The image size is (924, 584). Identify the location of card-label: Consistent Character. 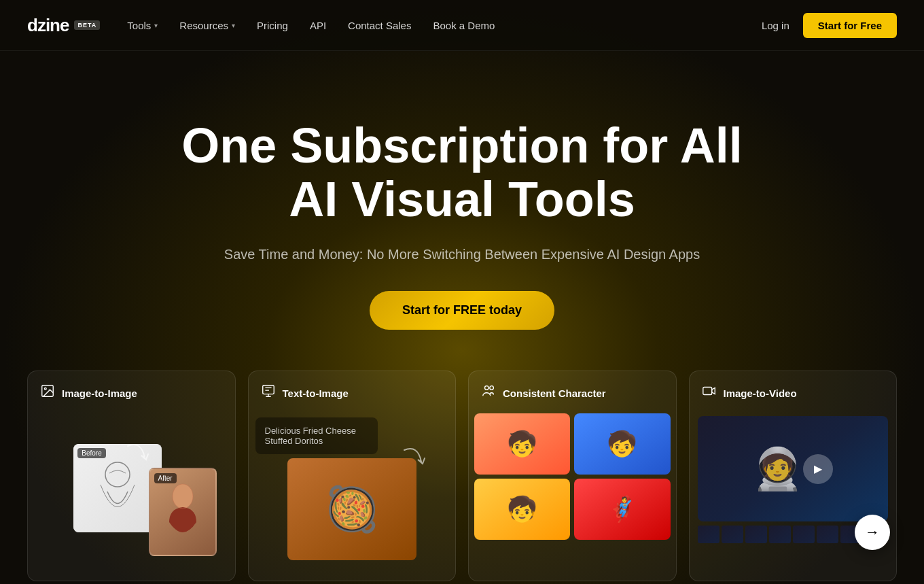
(554, 393).